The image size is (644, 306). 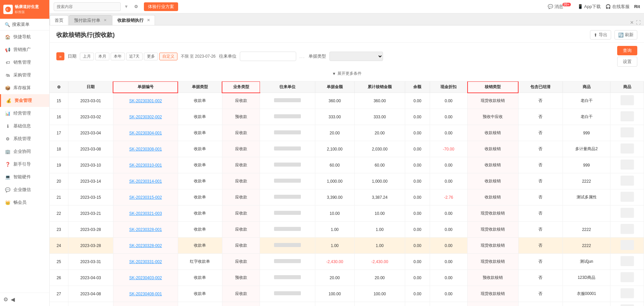 What do you see at coordinates (618, 7) in the screenshot?
I see `online-support-item: 🎧 在线客服` at bounding box center [618, 7].